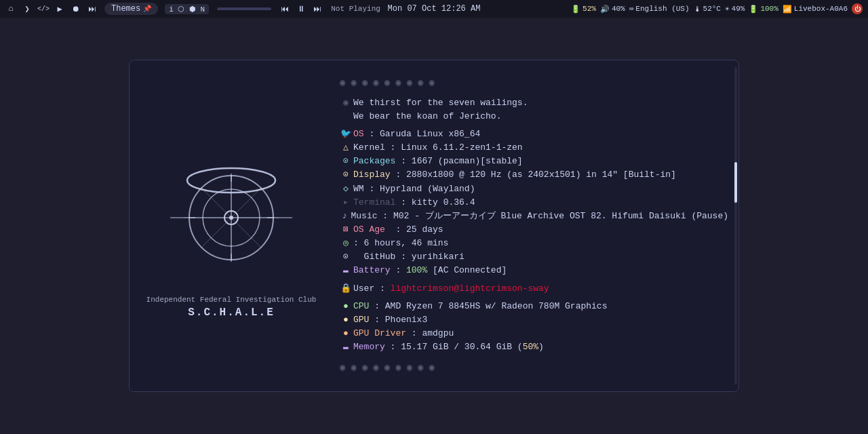 The height and width of the screenshot is (434, 868). Describe the element at coordinates (231, 208) in the screenshot. I see `logo-container` at that location.